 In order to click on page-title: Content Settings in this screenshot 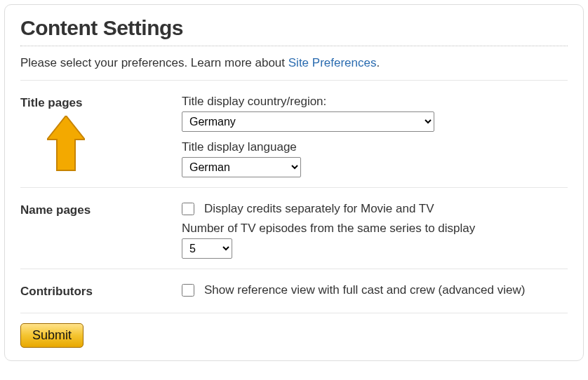, I will do `click(294, 28)`.